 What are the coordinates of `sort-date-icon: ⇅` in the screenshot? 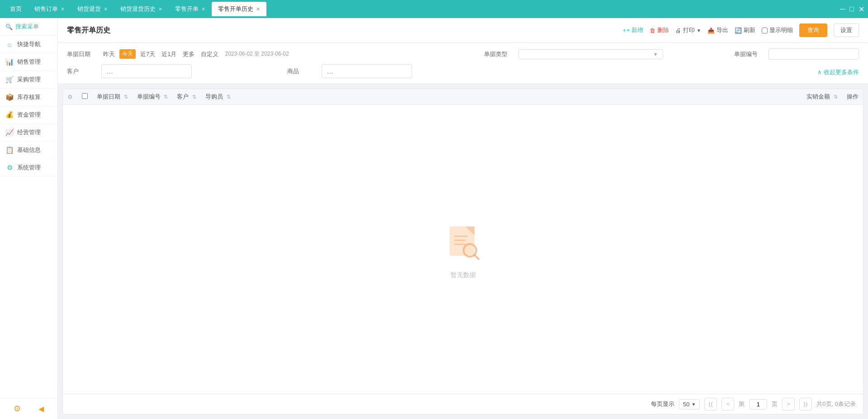 It's located at (126, 97).